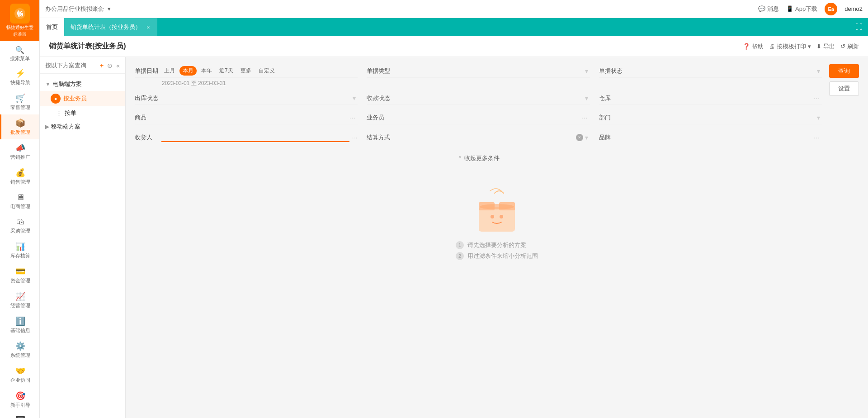  I want to click on settings-button: 设置, so click(844, 89).